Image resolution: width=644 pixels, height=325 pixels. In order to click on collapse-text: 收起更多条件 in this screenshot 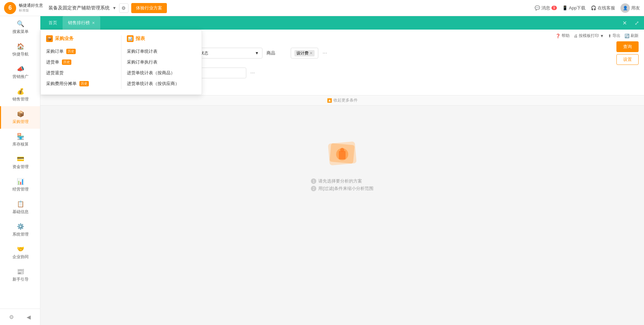, I will do `click(346, 100)`.